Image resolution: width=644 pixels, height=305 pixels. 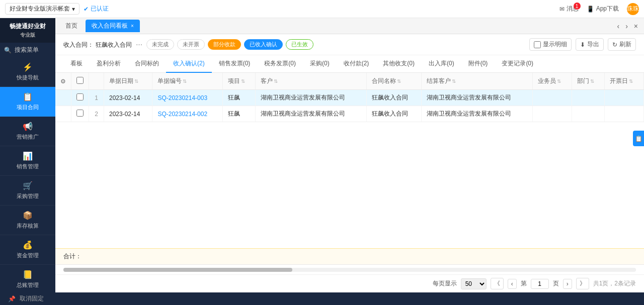 What do you see at coordinates (524, 283) in the screenshot?
I see `page-label: 第` at bounding box center [524, 283].